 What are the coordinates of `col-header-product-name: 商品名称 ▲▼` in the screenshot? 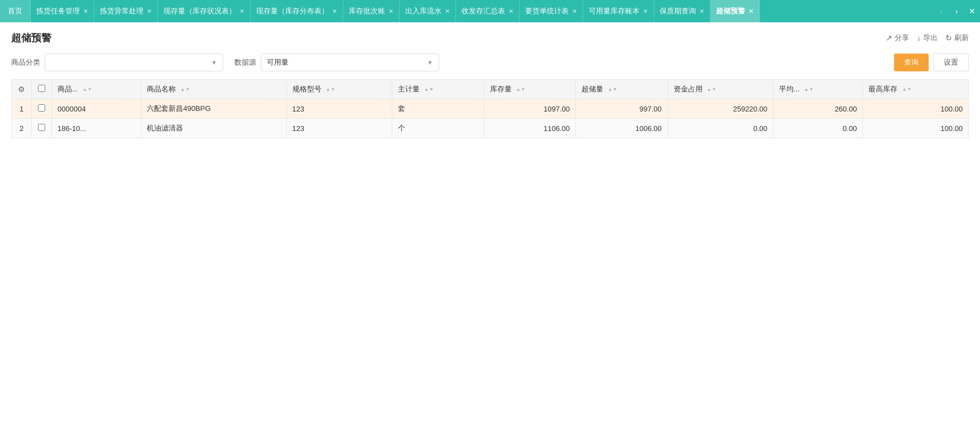 It's located at (214, 89).